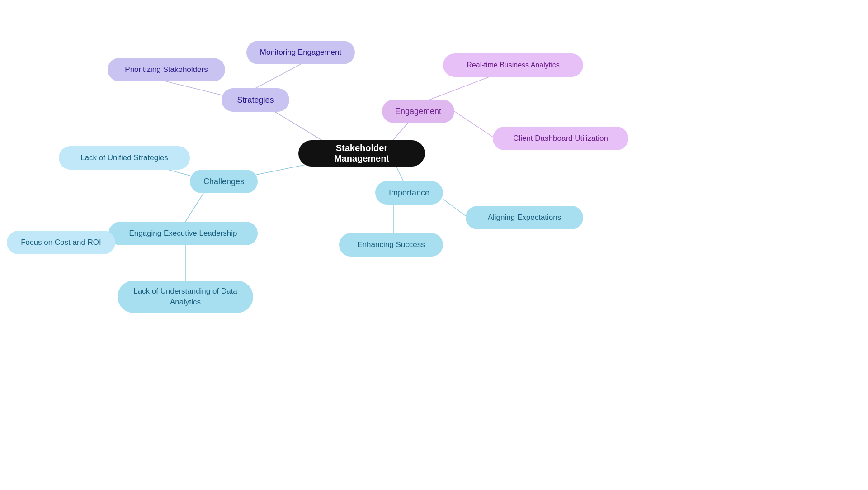 Image resolution: width=868 pixels, height=490 pixels. I want to click on focus-cost-node: Focus on Cost and ROI, so click(61, 243).